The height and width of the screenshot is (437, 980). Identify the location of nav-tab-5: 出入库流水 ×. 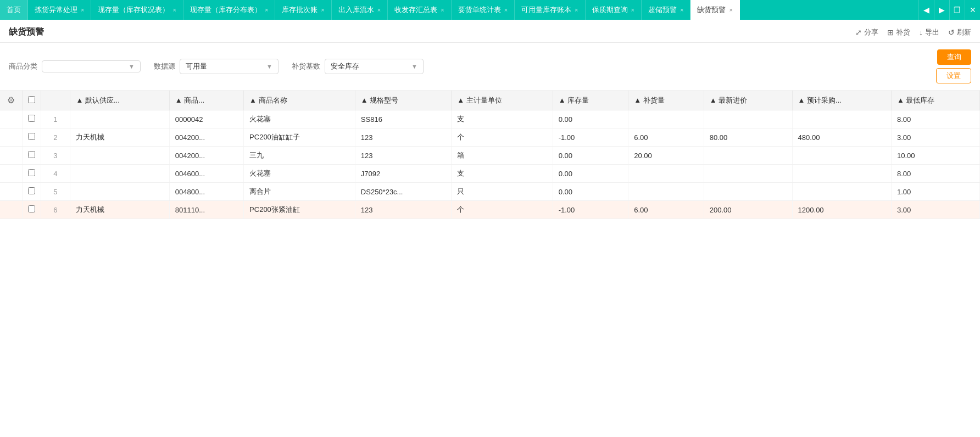
(360, 10).